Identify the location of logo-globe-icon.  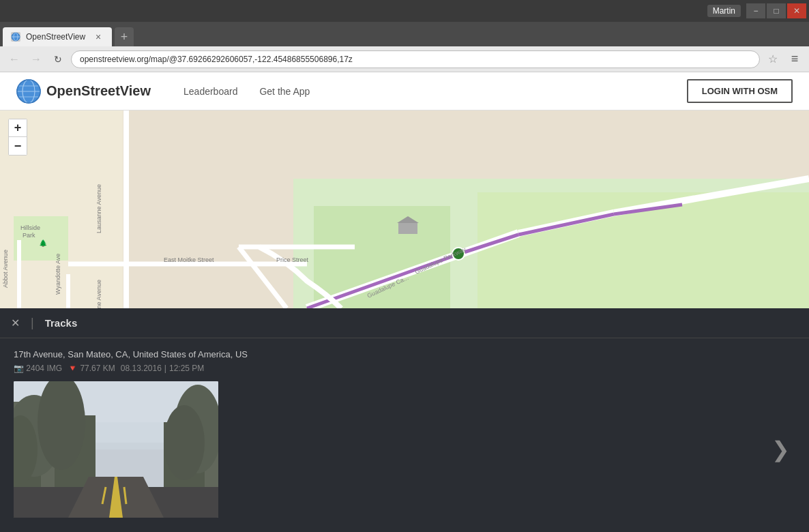
(29, 91).